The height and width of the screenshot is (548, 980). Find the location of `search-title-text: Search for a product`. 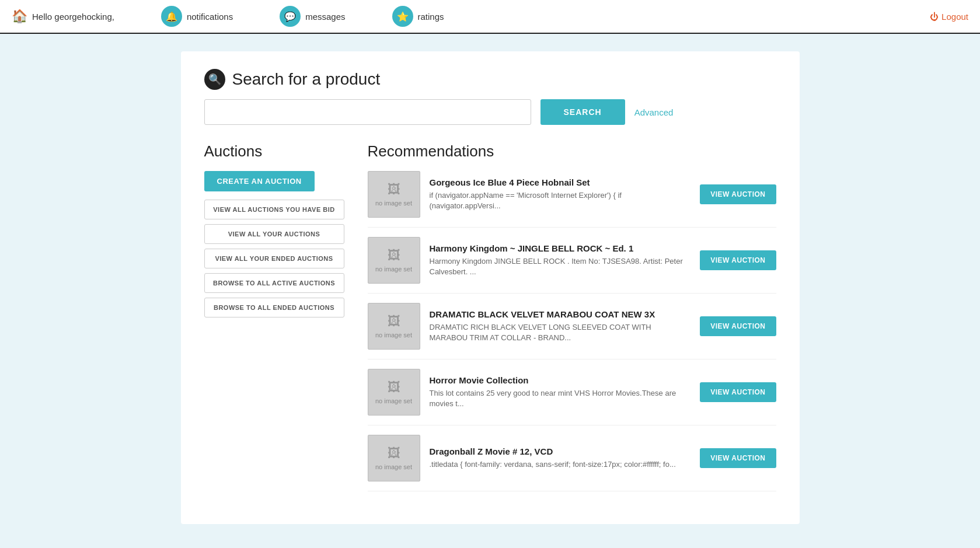

search-title-text: Search for a product is located at coordinates (306, 79).